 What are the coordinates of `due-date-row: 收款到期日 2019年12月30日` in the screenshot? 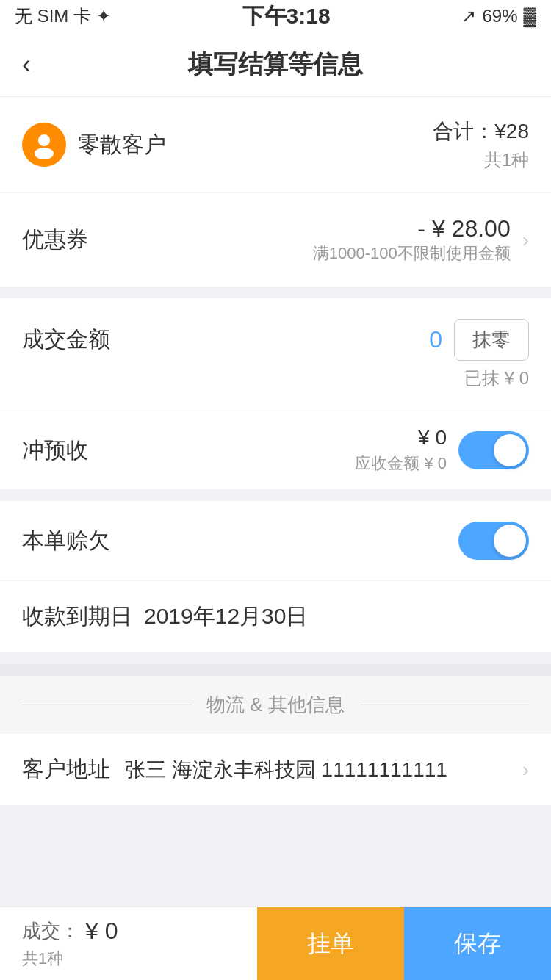 It's located at (276, 616).